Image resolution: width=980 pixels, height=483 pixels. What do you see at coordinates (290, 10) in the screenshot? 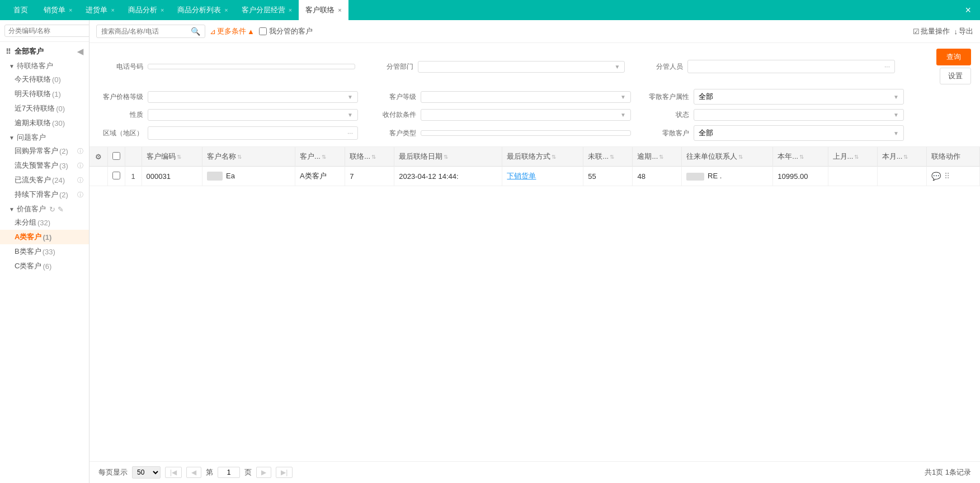
I see `close-customer-tier-tab: ×` at bounding box center [290, 10].